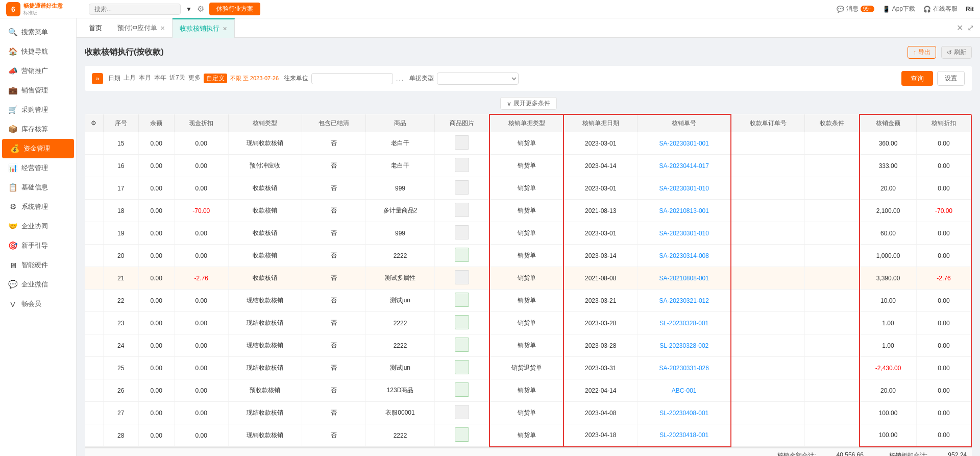 Image resolution: width=980 pixels, height=456 pixels. Describe the element at coordinates (162, 28) in the screenshot. I see `tab-prepay-close: ✕` at that location.